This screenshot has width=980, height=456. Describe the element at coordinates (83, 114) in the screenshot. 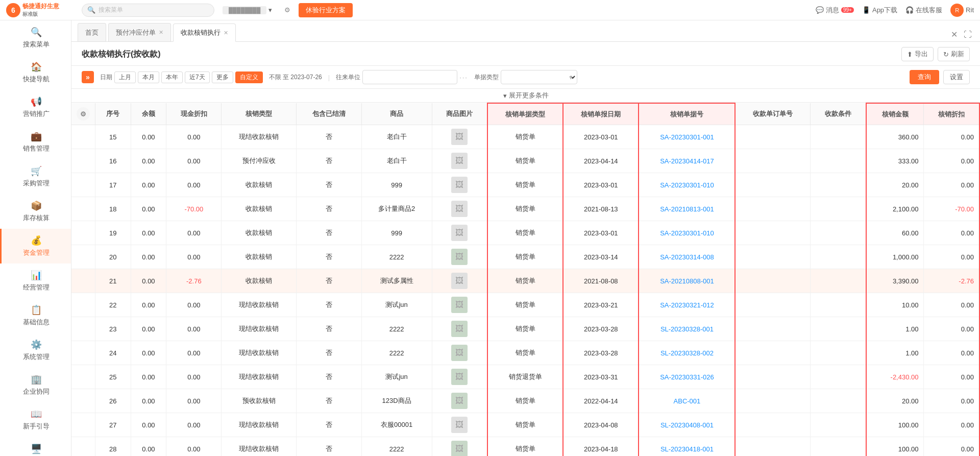

I see `table-settings-icon: ⚙` at that location.